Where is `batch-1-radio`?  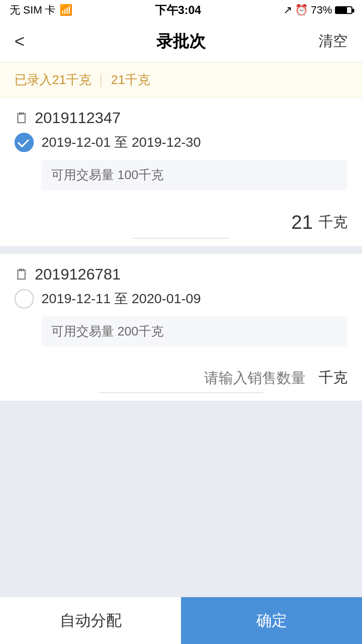 batch-1-radio is located at coordinates (24, 142).